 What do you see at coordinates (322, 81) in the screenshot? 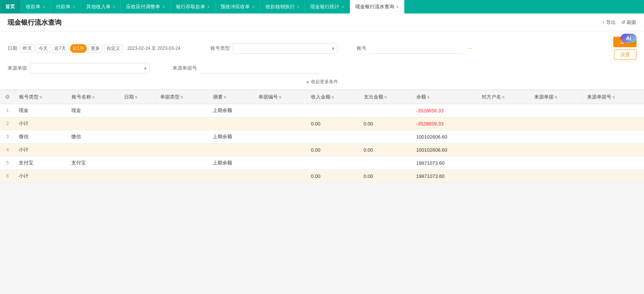
I see `collapse-bar: ∧ 收起更多条件` at bounding box center [322, 81].